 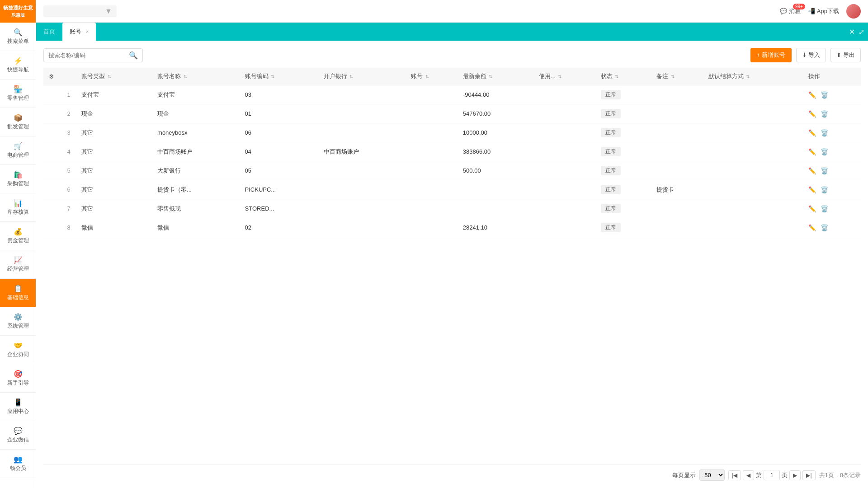 What do you see at coordinates (790, 11) in the screenshot?
I see `message-button: 💬 消息 99+` at bounding box center [790, 11].